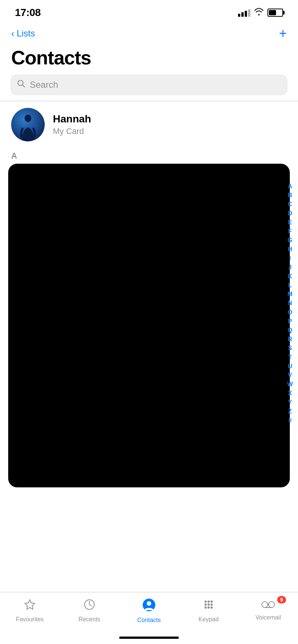 This screenshot has height=644, width=298. I want to click on voicemail-icon, so click(268, 605).